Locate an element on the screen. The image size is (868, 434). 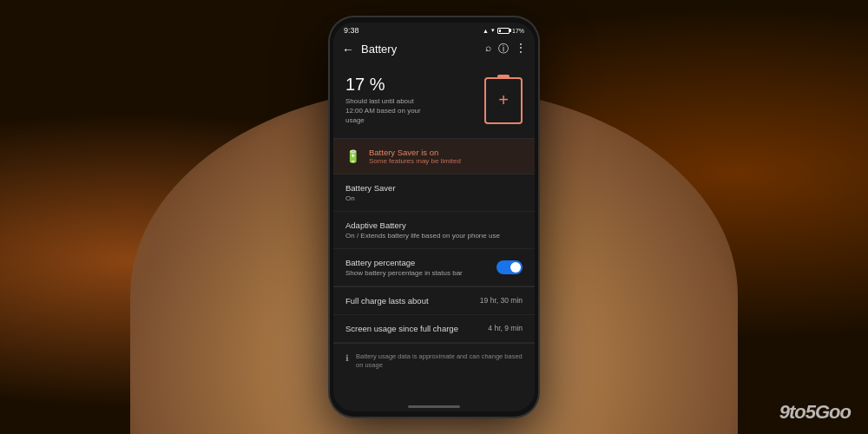
setting-value: On / Extends battery life based on your … is located at coordinates (434, 236).